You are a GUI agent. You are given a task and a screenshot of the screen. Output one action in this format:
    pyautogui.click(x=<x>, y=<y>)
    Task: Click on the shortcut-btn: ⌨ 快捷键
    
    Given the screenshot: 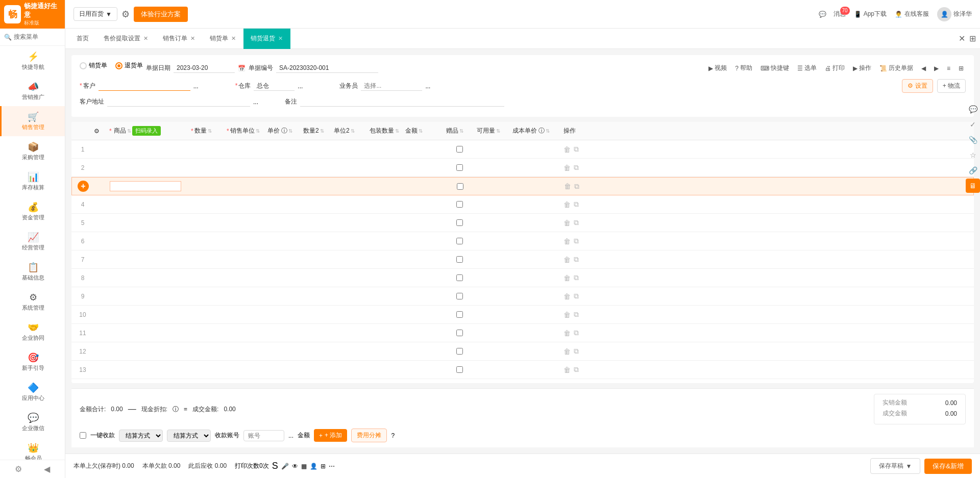 What is the action you would take?
    pyautogui.click(x=775, y=68)
    